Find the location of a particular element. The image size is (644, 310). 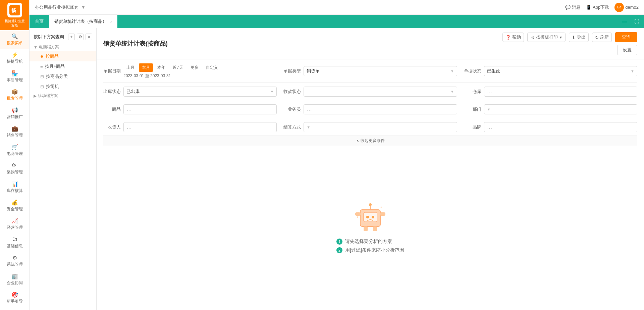

minimize-btn: — is located at coordinates (625, 21).